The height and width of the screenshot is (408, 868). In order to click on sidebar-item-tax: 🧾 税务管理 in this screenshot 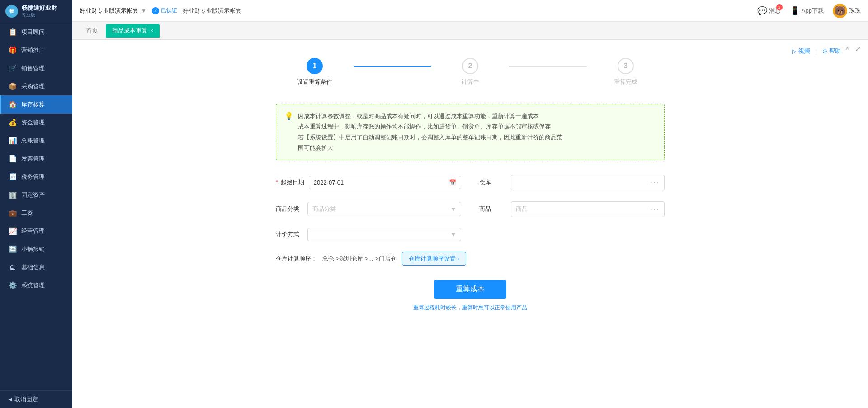, I will do `click(36, 177)`.